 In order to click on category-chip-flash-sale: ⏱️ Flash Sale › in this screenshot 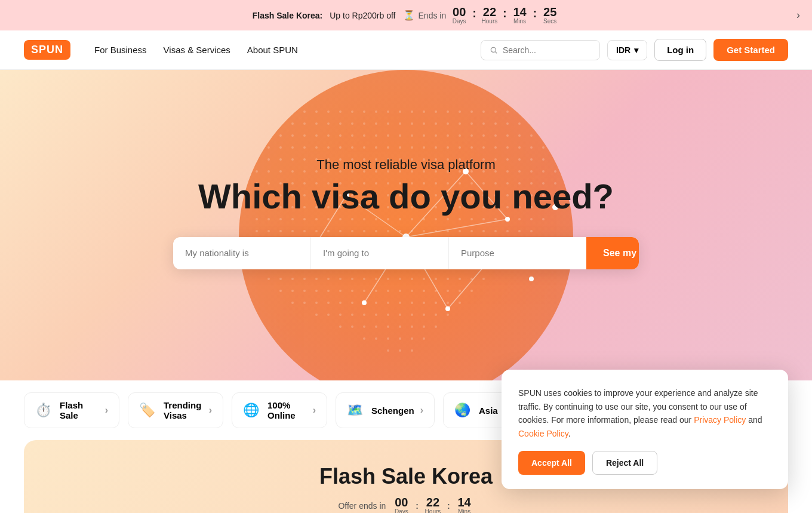, I will do `click(72, 410)`.